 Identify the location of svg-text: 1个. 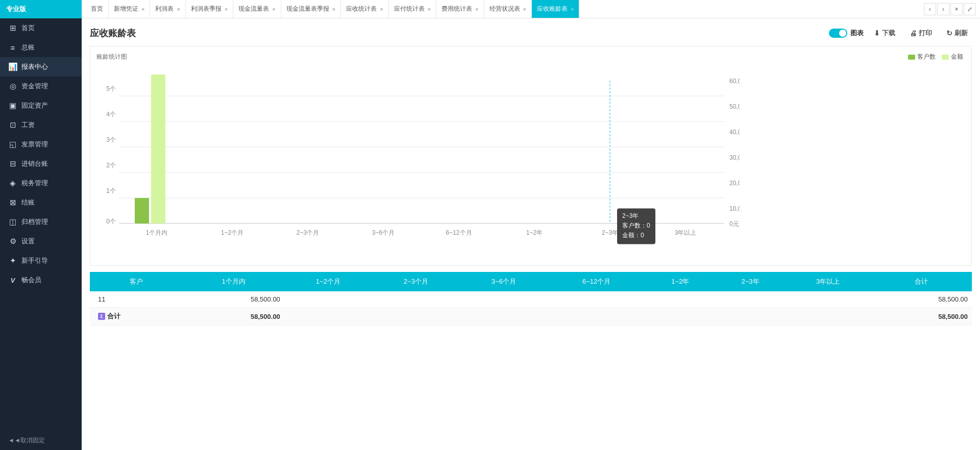
(111, 191).